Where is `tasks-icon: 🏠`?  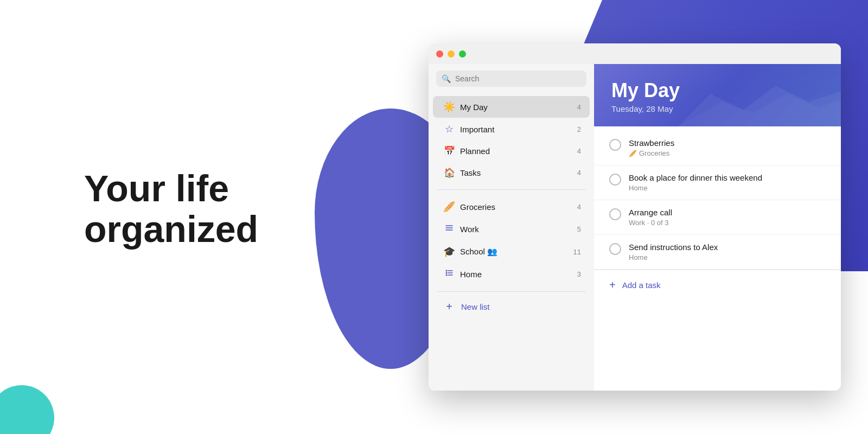 tasks-icon: 🏠 is located at coordinates (449, 173).